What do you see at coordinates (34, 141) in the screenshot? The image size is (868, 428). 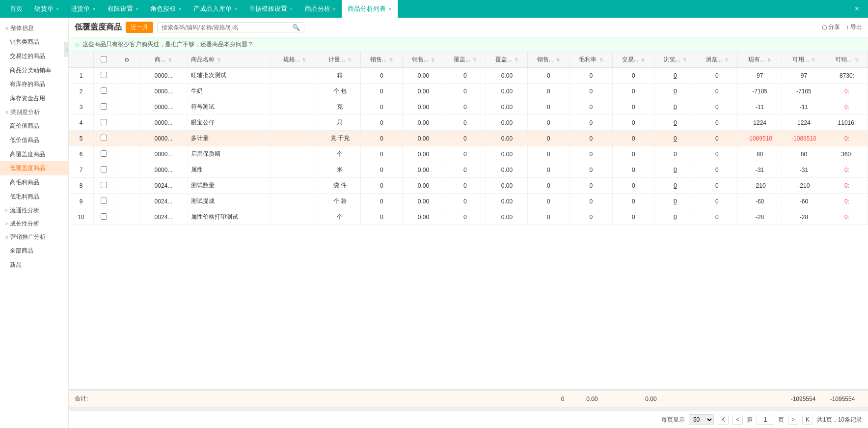 I see `sidebar-item-low-value: 低价值商品` at bounding box center [34, 141].